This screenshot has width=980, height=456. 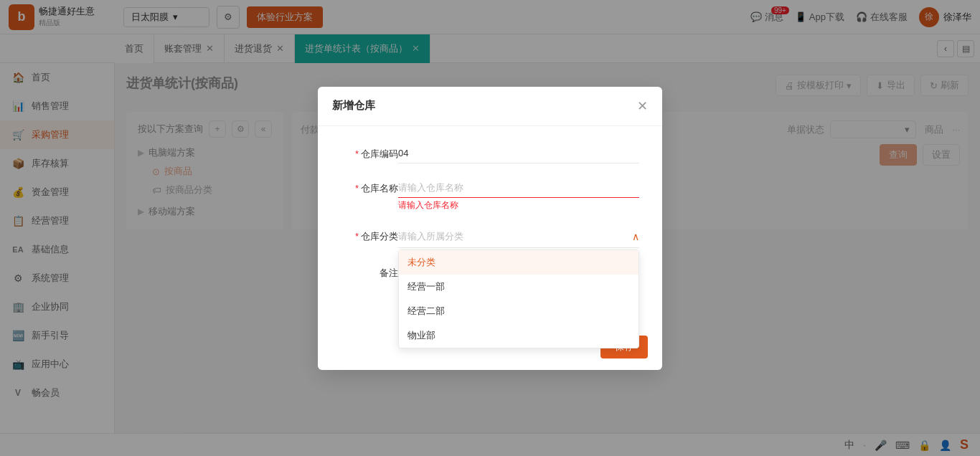 I want to click on code-label: 仓库编码, so click(x=369, y=152).